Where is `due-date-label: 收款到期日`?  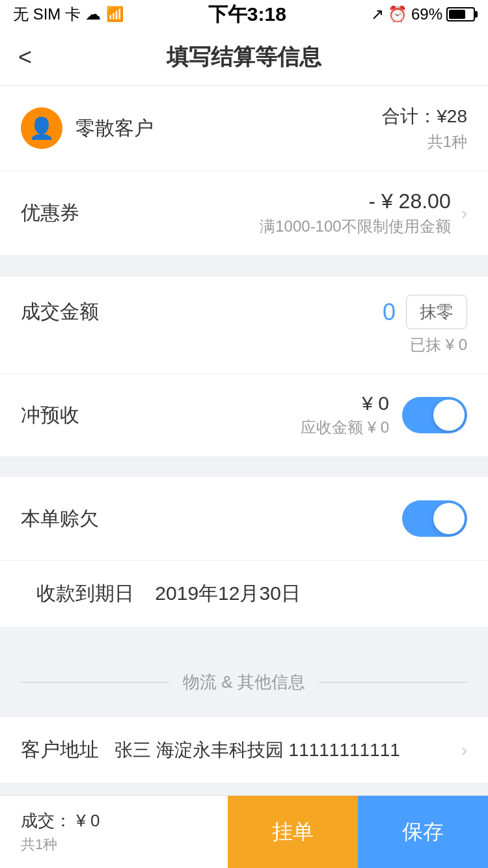
due-date-label: 收款到期日 is located at coordinates (85, 593).